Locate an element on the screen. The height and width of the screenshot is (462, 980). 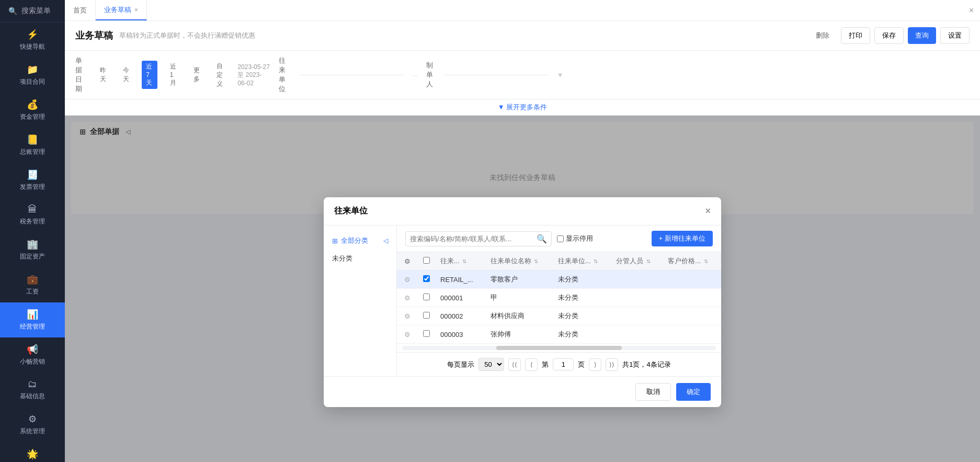
sidebar-item-label: 工资 is located at coordinates (32, 292).